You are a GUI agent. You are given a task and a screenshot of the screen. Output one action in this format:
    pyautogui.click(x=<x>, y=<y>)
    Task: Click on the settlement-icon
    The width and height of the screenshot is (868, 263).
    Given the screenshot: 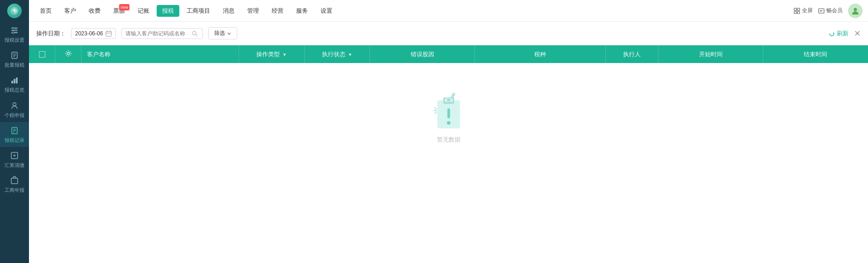 What is the action you would take?
    pyautogui.click(x=14, y=156)
    